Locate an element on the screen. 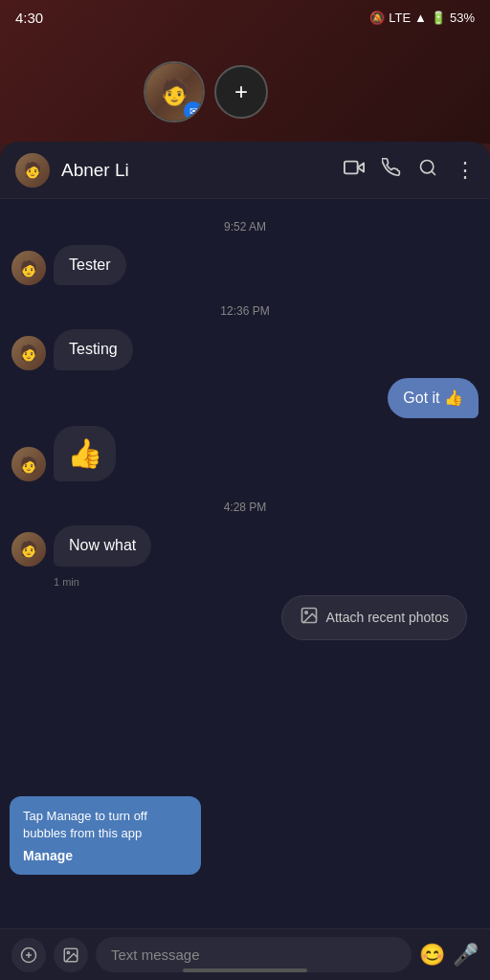 The height and width of the screenshot is (980, 490). photo-icon is located at coordinates (309, 618).